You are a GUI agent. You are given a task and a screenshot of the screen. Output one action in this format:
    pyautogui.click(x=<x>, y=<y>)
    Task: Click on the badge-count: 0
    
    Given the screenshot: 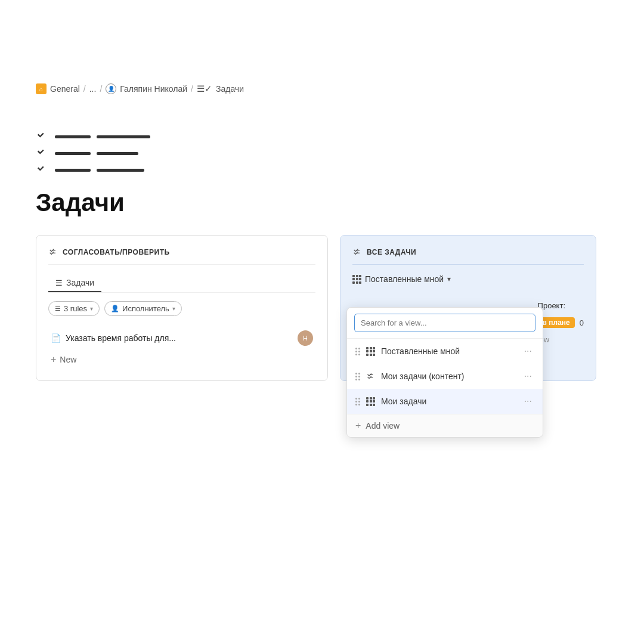 What is the action you would take?
    pyautogui.click(x=582, y=323)
    